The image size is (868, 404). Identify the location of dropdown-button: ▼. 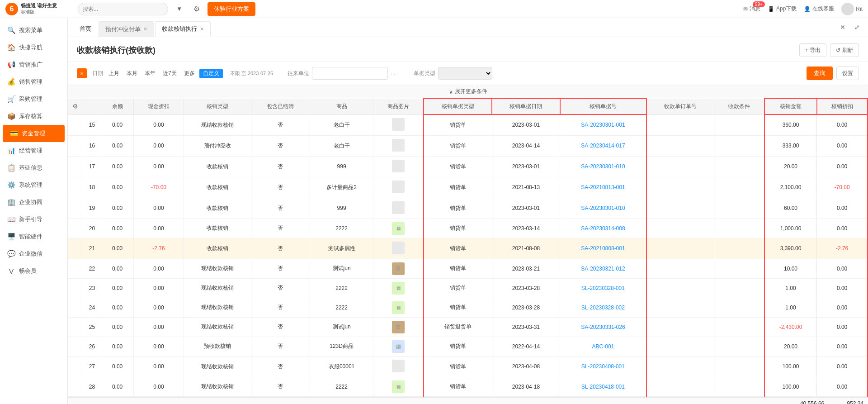
(179, 9).